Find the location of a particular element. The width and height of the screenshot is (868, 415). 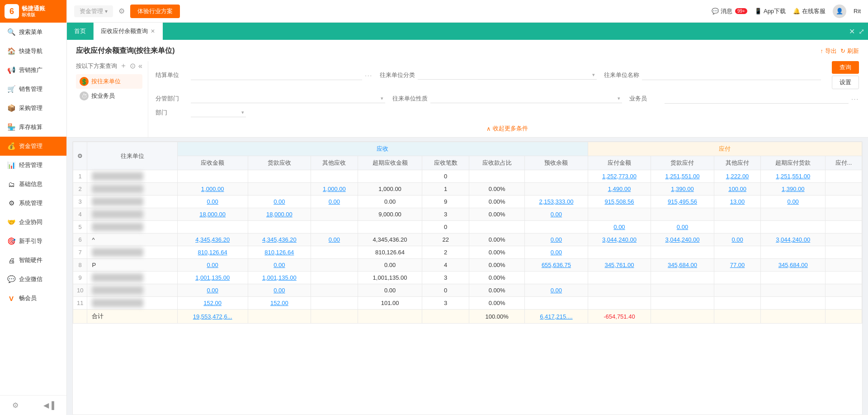

table-cell: 2,153,333.00 is located at coordinates (557, 202).